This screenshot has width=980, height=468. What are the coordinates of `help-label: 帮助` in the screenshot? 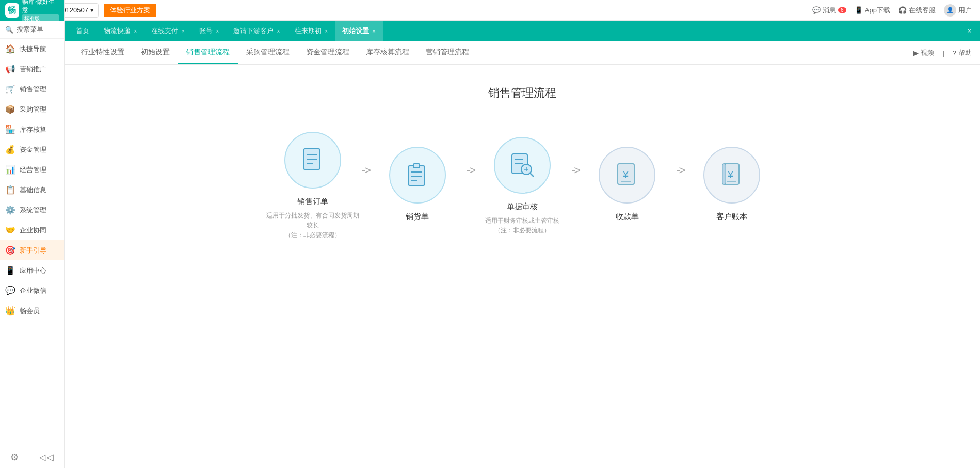 It's located at (965, 53).